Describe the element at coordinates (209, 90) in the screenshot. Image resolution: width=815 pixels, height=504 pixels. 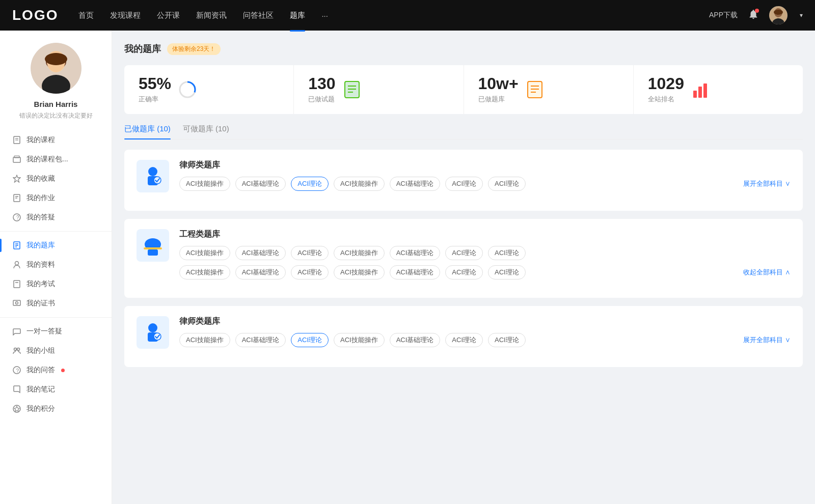
I see `stat-correct-rate: 55% 正确率` at that location.